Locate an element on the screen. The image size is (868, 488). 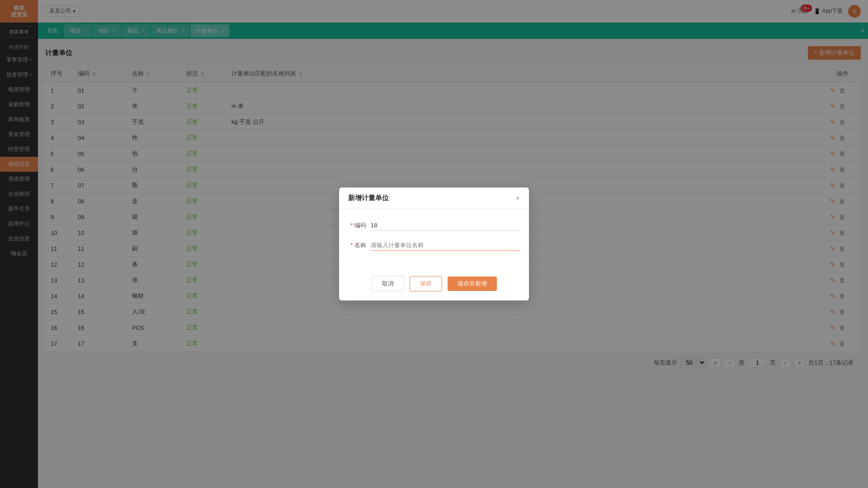
modal-header: 新增计量单位 × is located at coordinates (434, 198).